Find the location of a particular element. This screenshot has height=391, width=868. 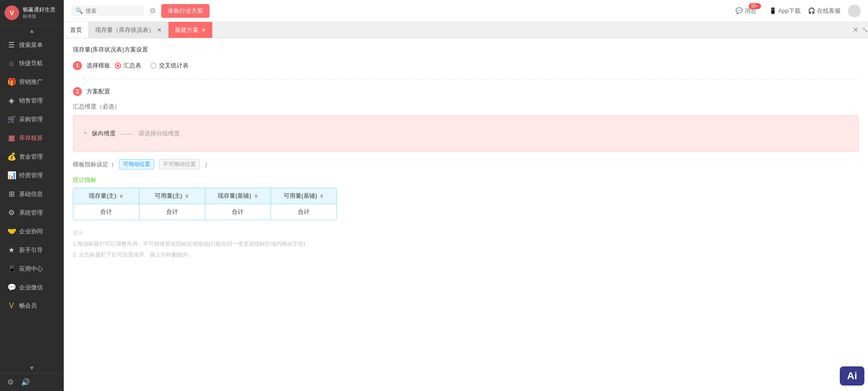

ai-assistant-badge: Ai is located at coordinates (852, 376).